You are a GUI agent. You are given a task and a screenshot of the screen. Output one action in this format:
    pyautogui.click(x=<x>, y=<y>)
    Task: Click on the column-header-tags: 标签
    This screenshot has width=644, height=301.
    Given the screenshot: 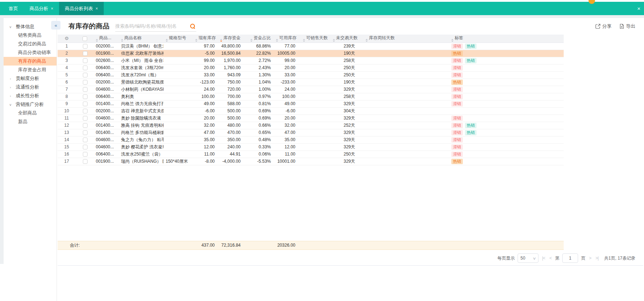 What is the action you would take?
    pyautogui.click(x=506, y=39)
    